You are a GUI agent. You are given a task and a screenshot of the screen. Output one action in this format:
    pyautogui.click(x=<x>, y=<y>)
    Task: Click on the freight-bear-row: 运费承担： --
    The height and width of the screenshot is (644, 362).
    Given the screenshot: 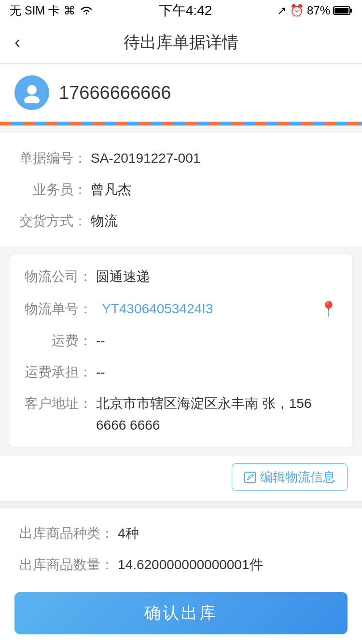 What is the action you would take?
    pyautogui.click(x=181, y=373)
    